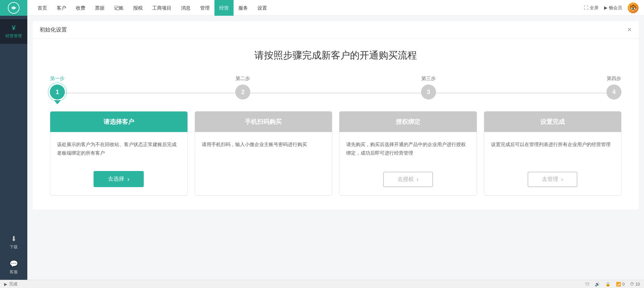 This screenshot has height=288, width=644. Describe the element at coordinates (336, 55) in the screenshot. I see `setup-main-title: 请按照步骤完成新客户的开通购买流程` at that location.